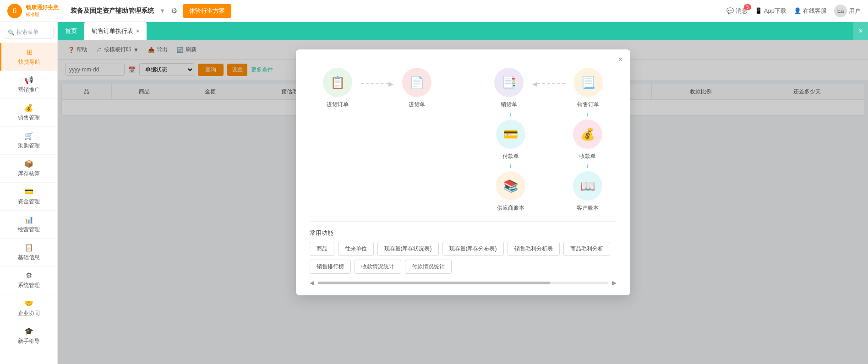 The width and height of the screenshot is (868, 364). What do you see at coordinates (29, 193) in the screenshot?
I see `sidebar: 🔍 搜索菜单 ⊞ 快捷导航 📢 营销推广 💰 销售管理 🛒 采购管理` at bounding box center [29, 193].